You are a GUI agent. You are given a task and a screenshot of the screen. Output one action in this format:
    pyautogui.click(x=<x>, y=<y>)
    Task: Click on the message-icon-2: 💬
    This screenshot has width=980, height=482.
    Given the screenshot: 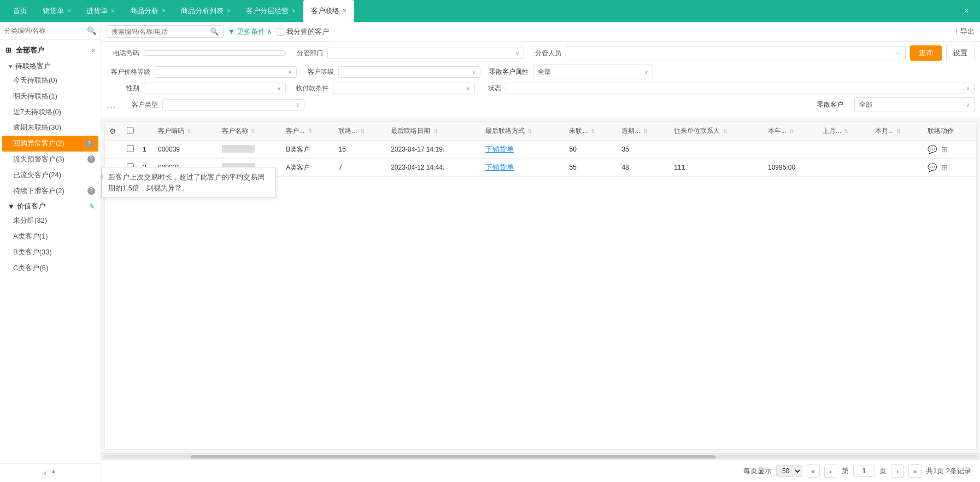 What is the action you would take?
    pyautogui.click(x=932, y=167)
    